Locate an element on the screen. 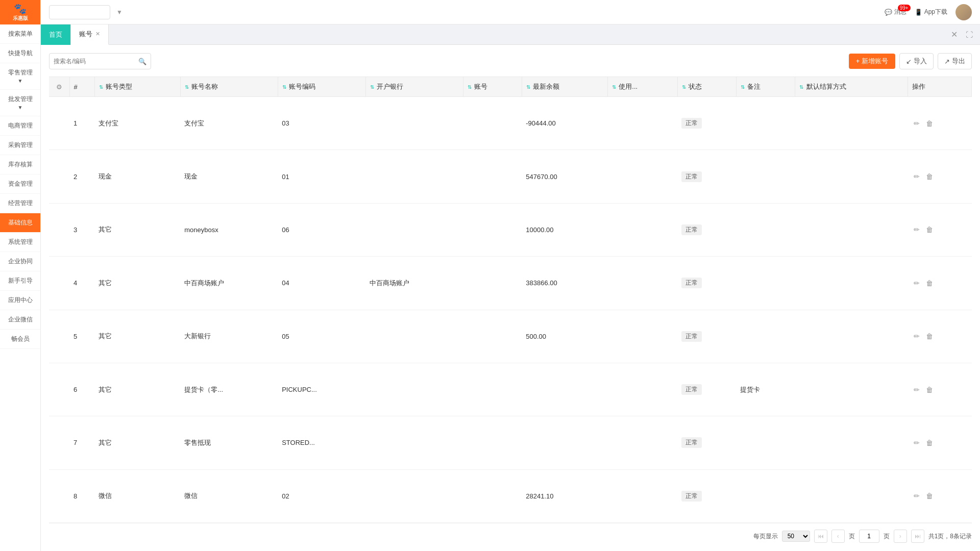 This screenshot has height=551, width=980. prev-page-button: ‹ is located at coordinates (838, 536).